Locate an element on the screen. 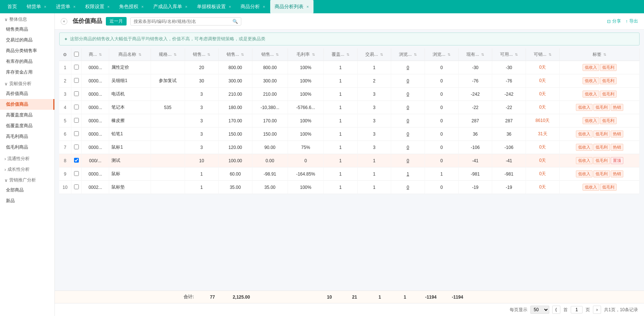 The image size is (644, 316). nav-product-inbound: 产成品入库单 × is located at coordinates (170, 7).